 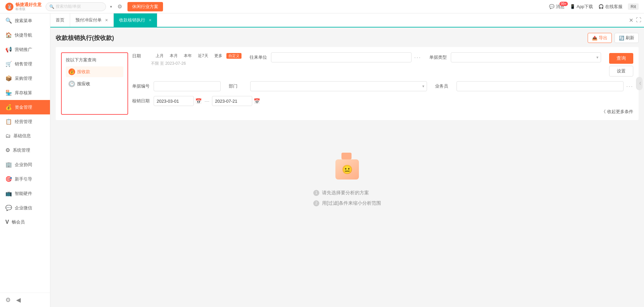 I want to click on date-btn-this-year: 本年, so click(x=188, y=56).